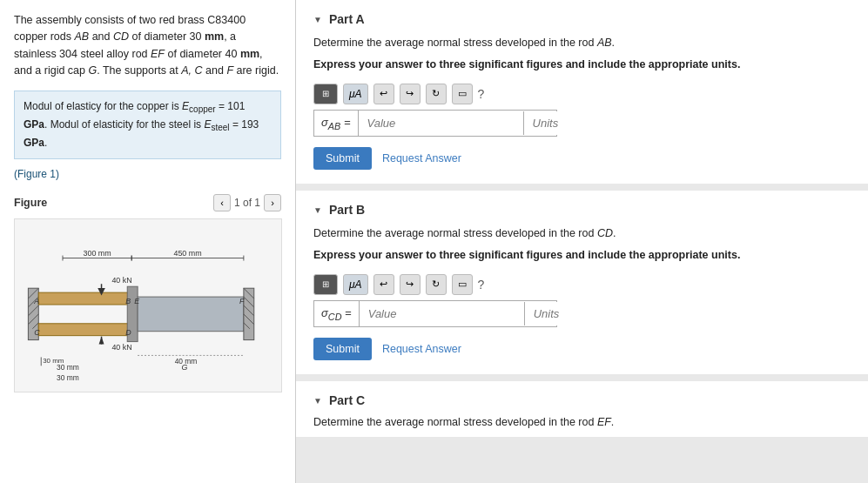  I want to click on figure-header: Figure ‹ 1 of 1 ›, so click(148, 203).